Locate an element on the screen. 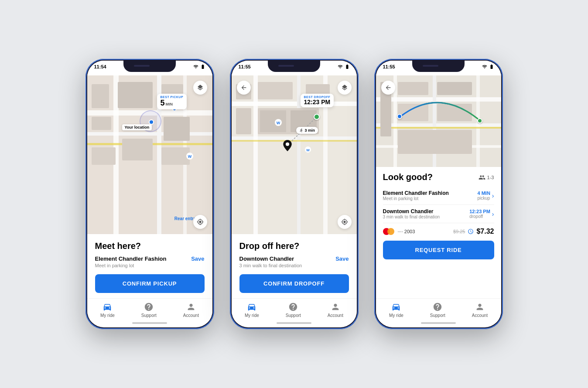 Image resolution: width=588 pixels, height=388 pixels. location-row-1: Element Chandler Fashion Meet in parking… is located at coordinates (150, 262).